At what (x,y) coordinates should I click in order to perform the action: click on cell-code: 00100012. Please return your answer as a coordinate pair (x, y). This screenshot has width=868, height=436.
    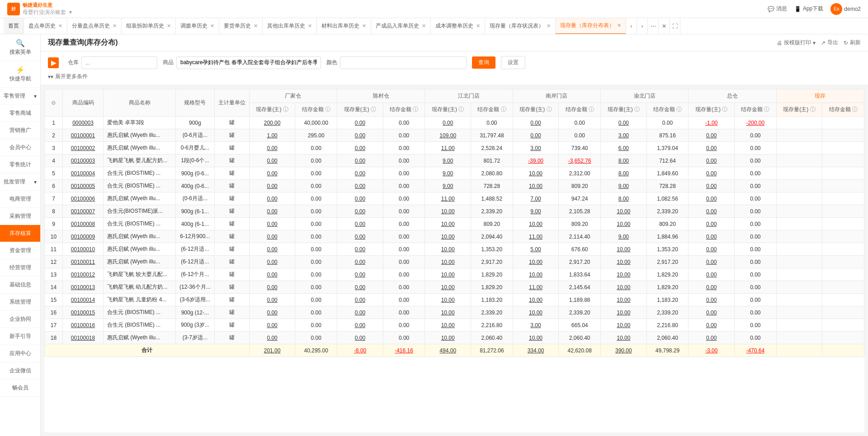
    Looking at the image, I should click on (83, 275).